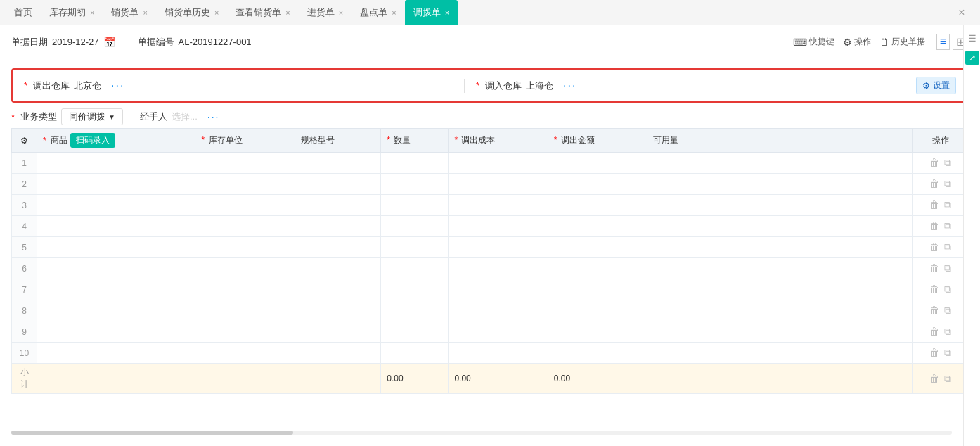 The width and height of the screenshot is (980, 446). Describe the element at coordinates (72, 13) in the screenshot. I see `tab-inventory-init: 库存期初 ×` at that location.